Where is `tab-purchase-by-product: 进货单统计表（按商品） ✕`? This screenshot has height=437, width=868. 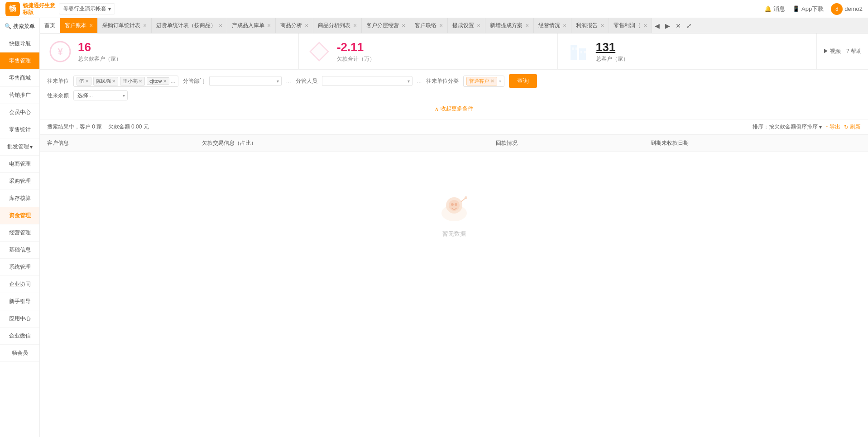 tab-purchase-by-product: 进货单统计表（按商品） ✕ is located at coordinates (189, 26).